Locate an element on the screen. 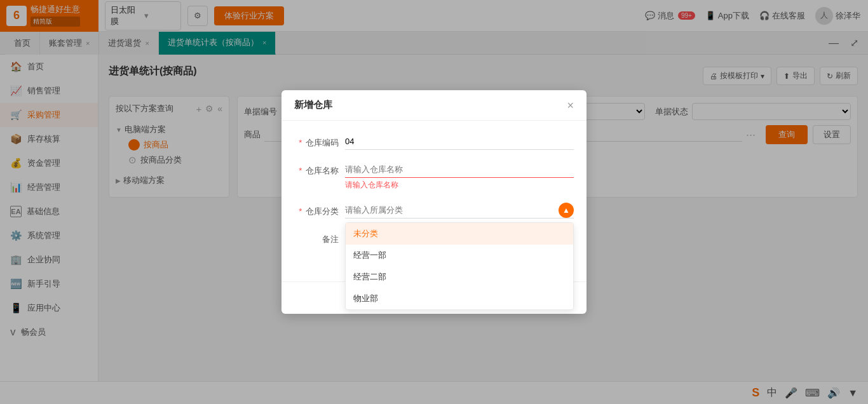  category-label: * 仓库分类 is located at coordinates (316, 210).